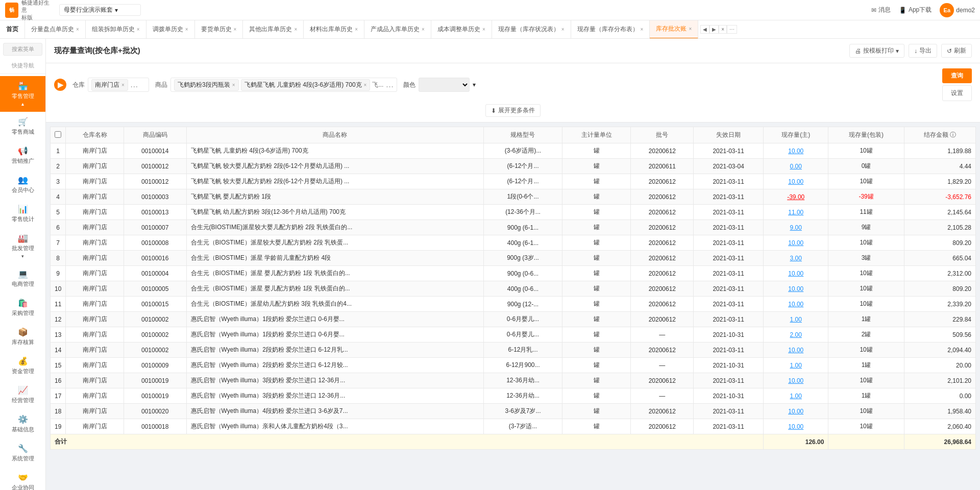 This screenshot has width=980, height=490. I want to click on tab-9: 现存量（库存状况表） ×, so click(532, 30).